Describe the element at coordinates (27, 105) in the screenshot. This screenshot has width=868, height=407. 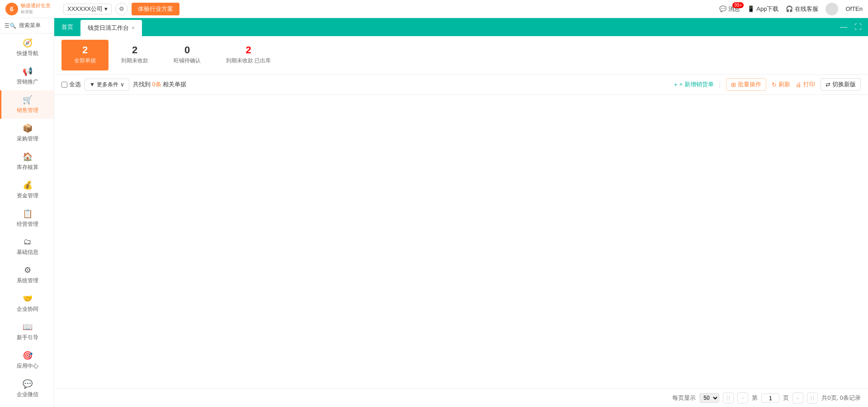
I see `sidebar-item-销售管理: 🛒 销售管理` at that location.